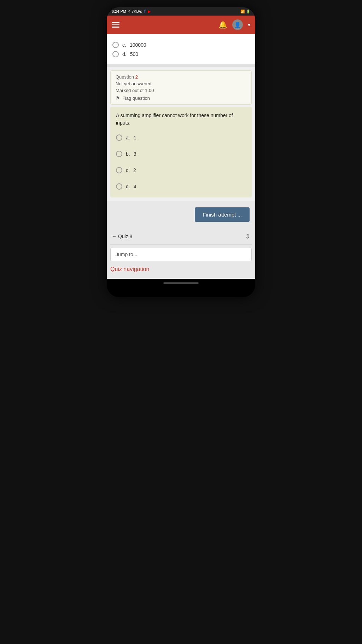 The width and height of the screenshot is (362, 644). What do you see at coordinates (181, 98) in the screenshot?
I see `flag-question-button: ⚑ Flag question` at bounding box center [181, 98].